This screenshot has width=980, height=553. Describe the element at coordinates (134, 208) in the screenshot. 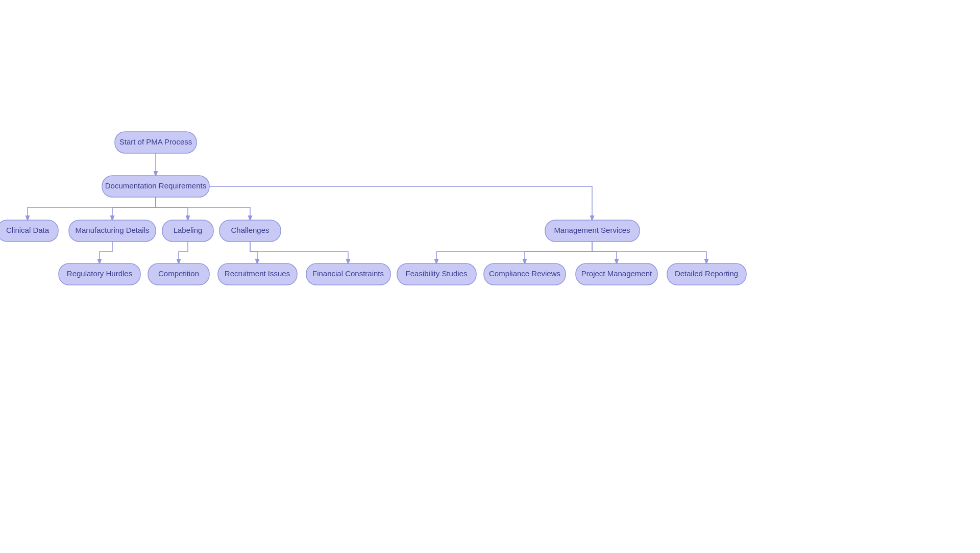

I see `edge-doc-mfg` at that location.